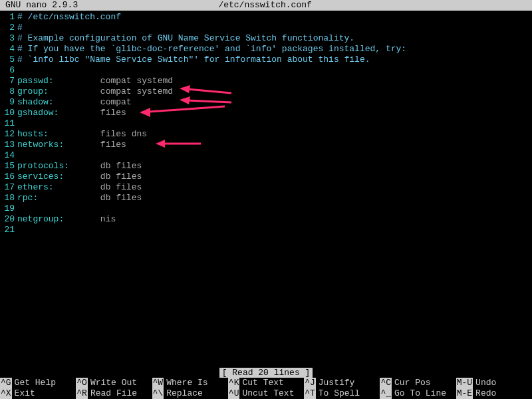  What do you see at coordinates (274, 134) in the screenshot?
I see `line-content: hosts: files dns` at bounding box center [274, 134].